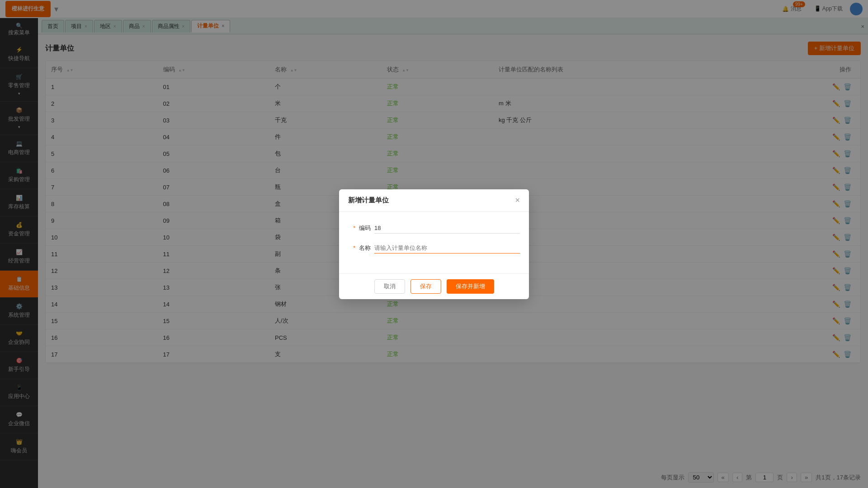 This screenshot has height=488, width=868. Describe the element at coordinates (368, 201) in the screenshot. I see `modal-title: 新增计量单位` at that location.